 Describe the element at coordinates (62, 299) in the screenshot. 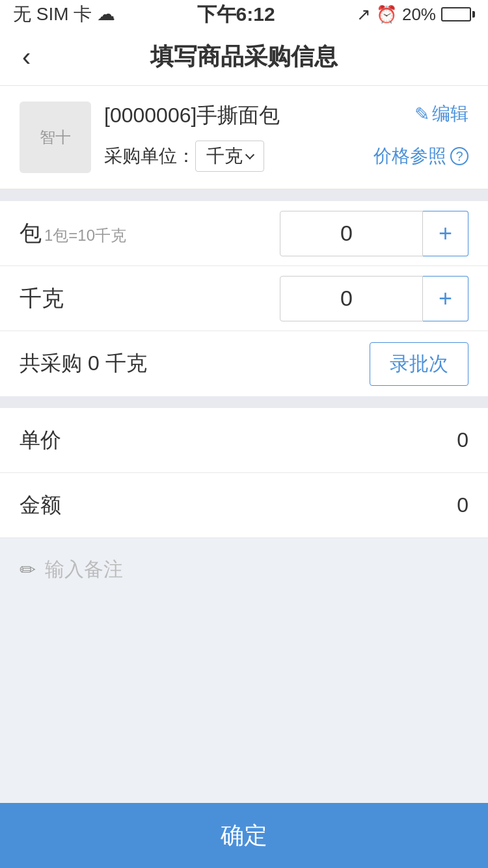

I see `kg-label: 千克` at that location.